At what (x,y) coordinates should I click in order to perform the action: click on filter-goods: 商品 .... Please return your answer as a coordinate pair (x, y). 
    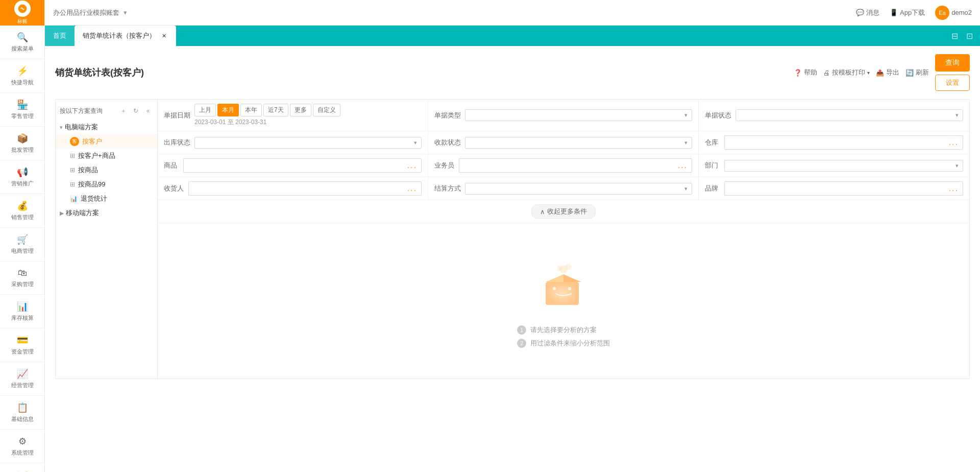
    Looking at the image, I should click on (293, 166).